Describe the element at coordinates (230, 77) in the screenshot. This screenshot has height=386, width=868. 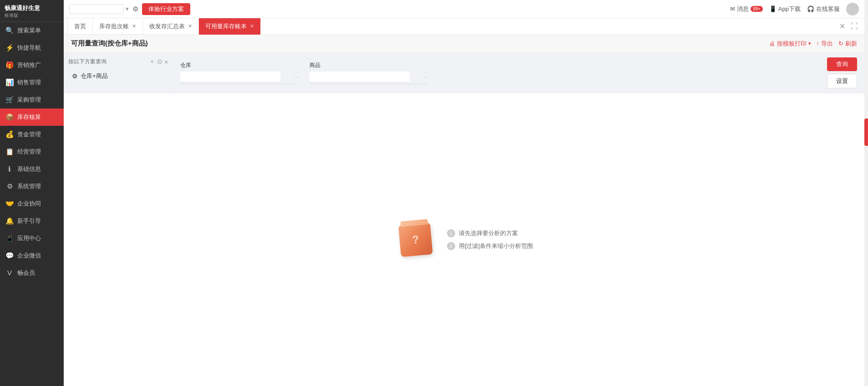
I see `warehouse-input` at that location.